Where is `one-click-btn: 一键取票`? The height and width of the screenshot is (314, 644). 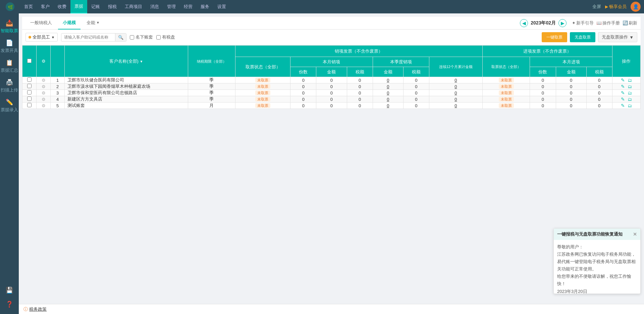
one-click-btn: 一键取票 is located at coordinates (554, 37).